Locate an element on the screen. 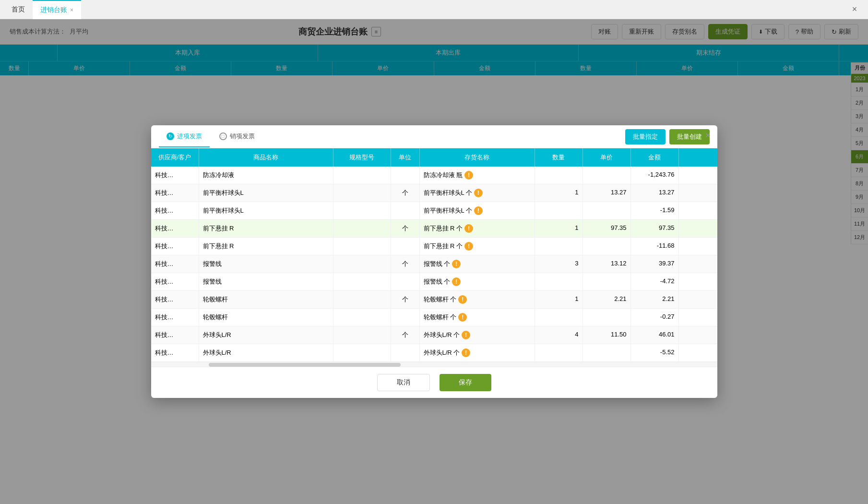 This screenshot has height=504, width=868. tab-close-icon: × is located at coordinates (72, 10).